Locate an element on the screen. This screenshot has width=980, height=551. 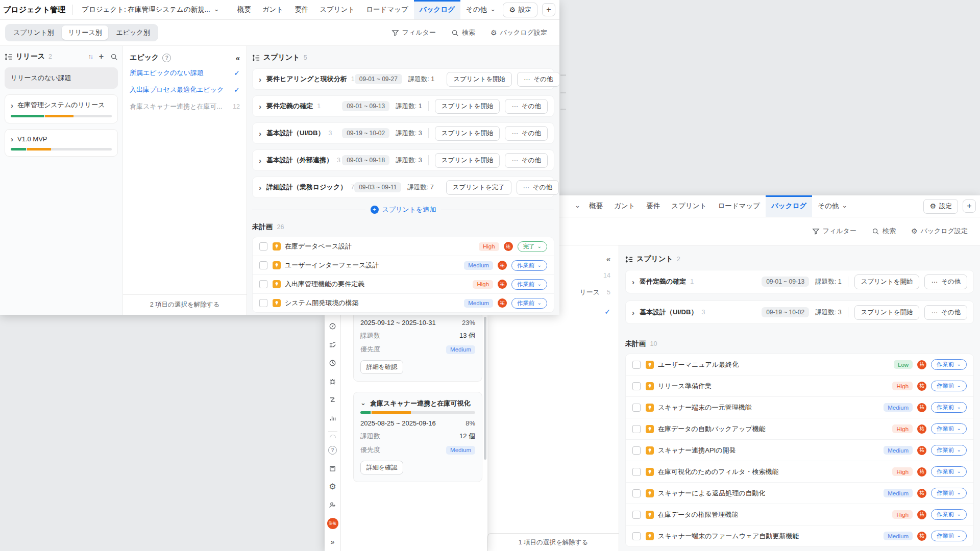
settings-gear-icon: ⚙ is located at coordinates (332, 487).